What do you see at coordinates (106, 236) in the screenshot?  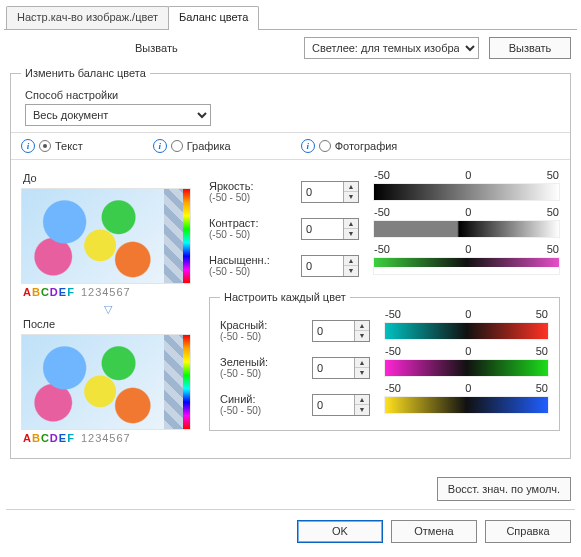 I see `preview-before` at bounding box center [106, 236].